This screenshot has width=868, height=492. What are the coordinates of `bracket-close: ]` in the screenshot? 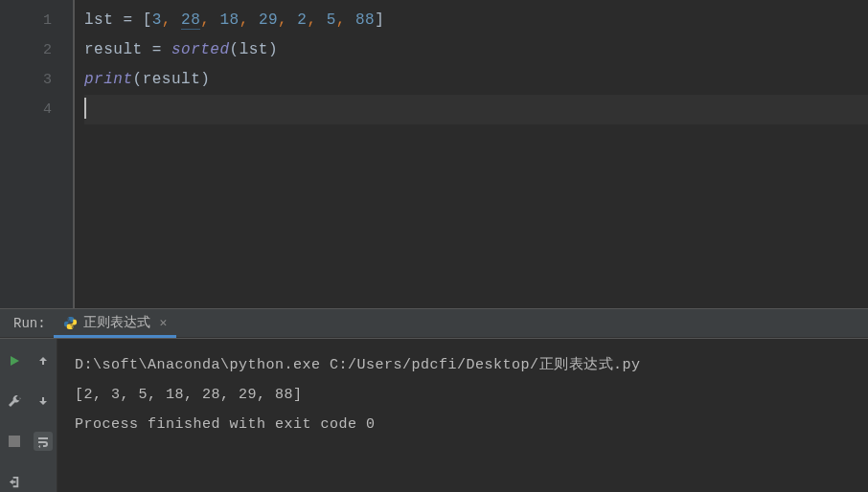 It's located at (379, 20).